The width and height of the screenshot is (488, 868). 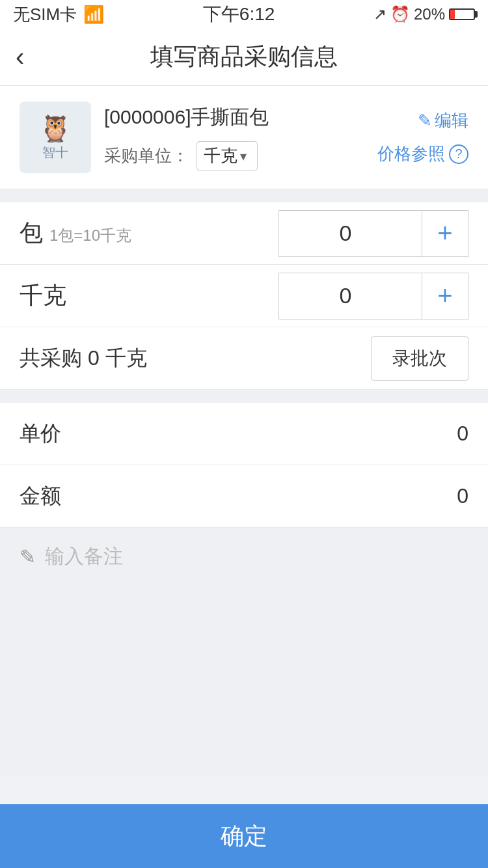 I want to click on edit-label: 编辑, so click(x=452, y=121).